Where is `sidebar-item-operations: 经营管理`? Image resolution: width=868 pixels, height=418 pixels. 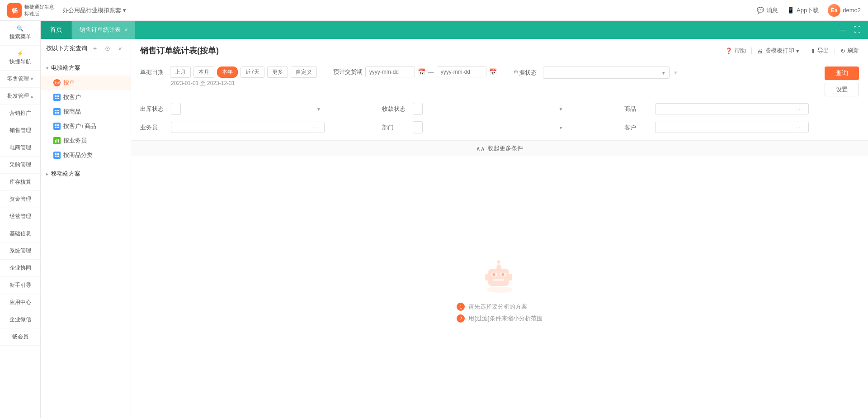
sidebar-item-operations: 经营管理 is located at coordinates (20, 217).